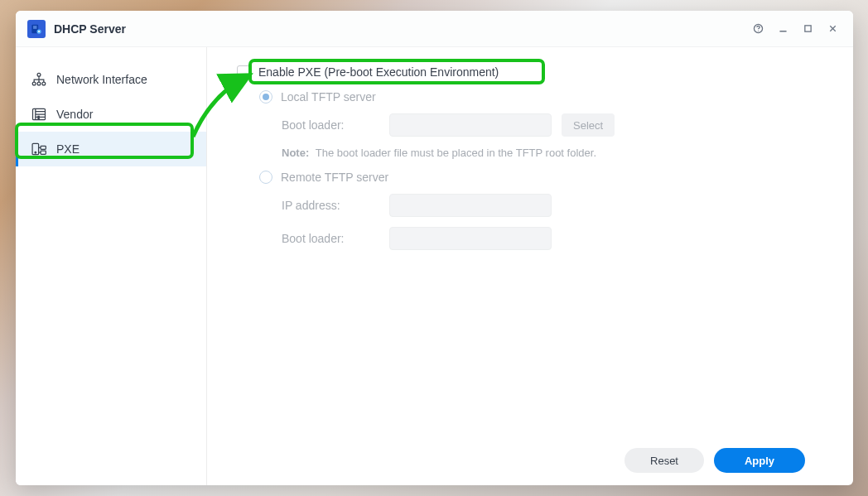 The width and height of the screenshot is (868, 496). I want to click on app-icon, so click(36, 29).